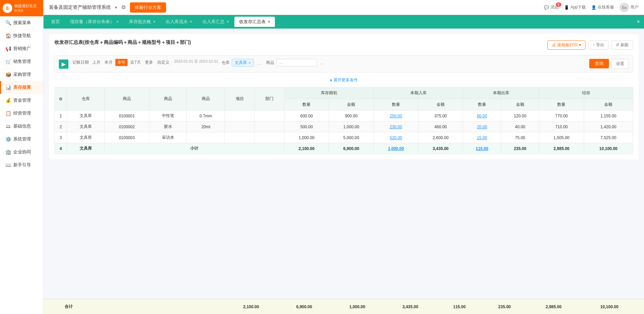 This screenshot has height=314, width=644. Describe the element at coordinates (575, 7) in the screenshot. I see `app-download-action: 📱 App下载` at that location.